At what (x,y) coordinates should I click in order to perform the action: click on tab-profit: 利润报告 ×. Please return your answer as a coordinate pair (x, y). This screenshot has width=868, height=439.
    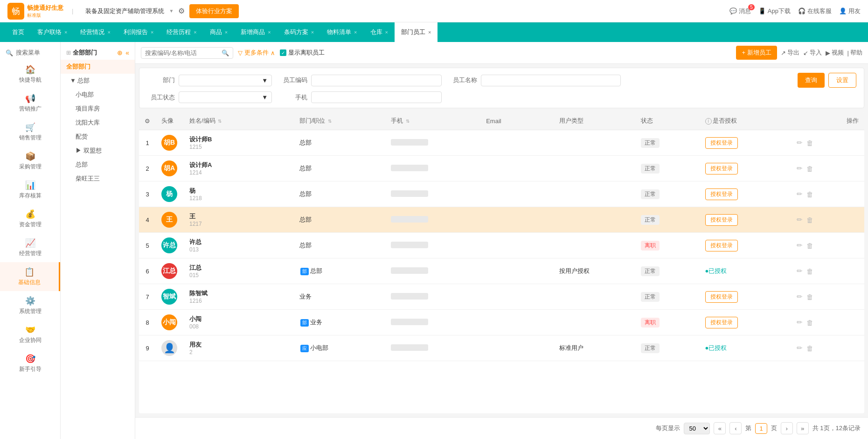
    Looking at the image, I should click on (139, 32).